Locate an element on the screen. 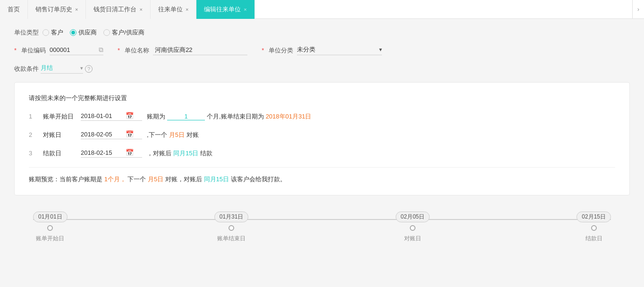  preview-pay-day: 同月15日 is located at coordinates (216, 179).